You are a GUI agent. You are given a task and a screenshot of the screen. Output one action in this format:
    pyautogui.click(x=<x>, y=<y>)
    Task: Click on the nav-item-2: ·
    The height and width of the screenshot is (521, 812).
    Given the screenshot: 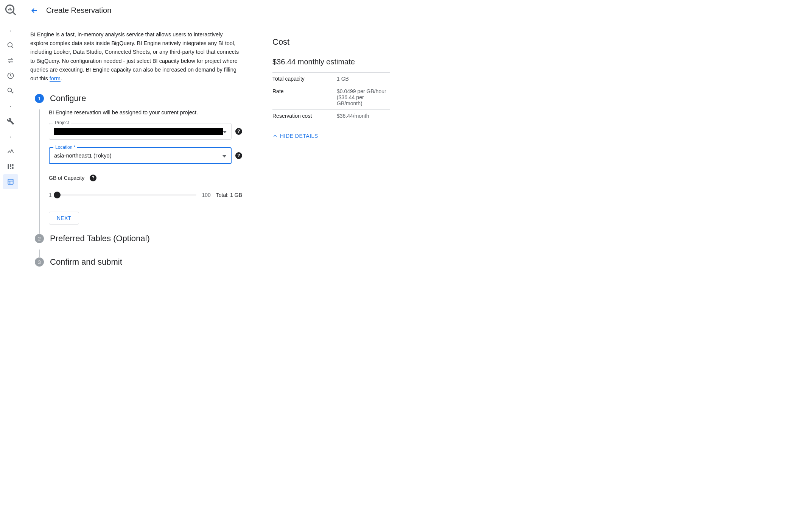 What is the action you would take?
    pyautogui.click(x=11, y=106)
    